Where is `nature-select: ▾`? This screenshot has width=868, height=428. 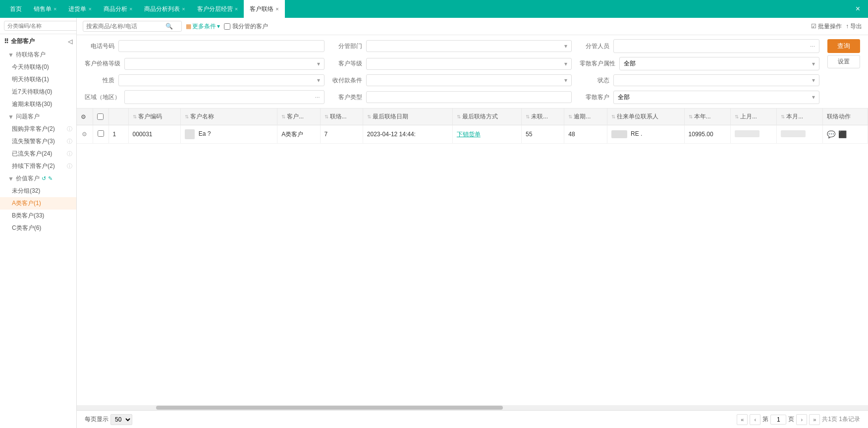 nature-select: ▾ is located at coordinates (221, 80).